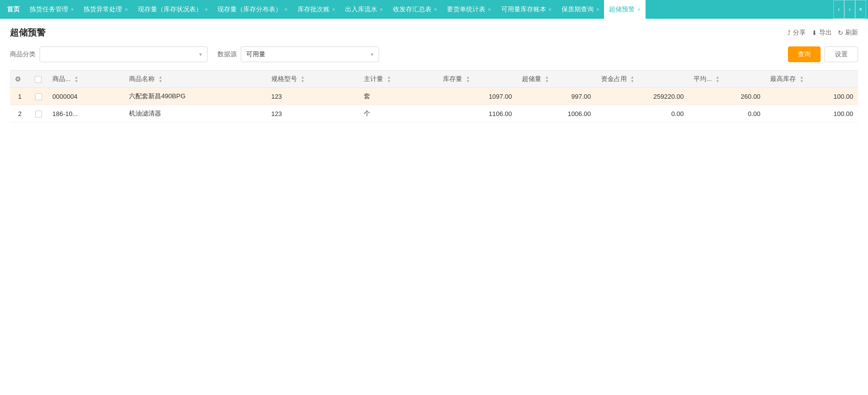  Describe the element at coordinates (310, 54) in the screenshot. I see `datasource-select: 可用量 ▾` at that location.